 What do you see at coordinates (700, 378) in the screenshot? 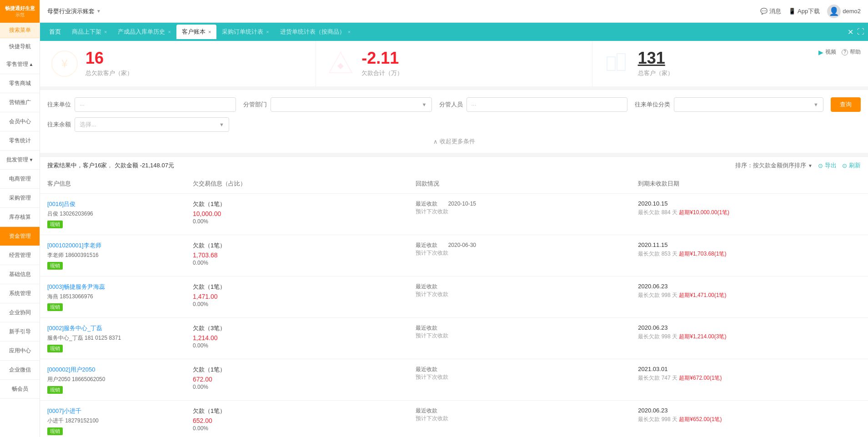
I see `overdue-link: 超期¥672.00(1笔)` at bounding box center [700, 378].